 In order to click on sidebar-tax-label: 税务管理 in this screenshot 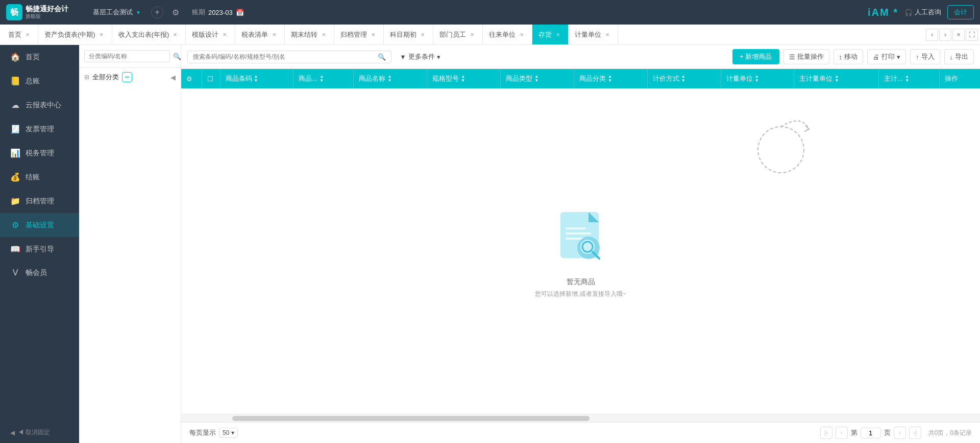, I will do `click(40, 153)`.